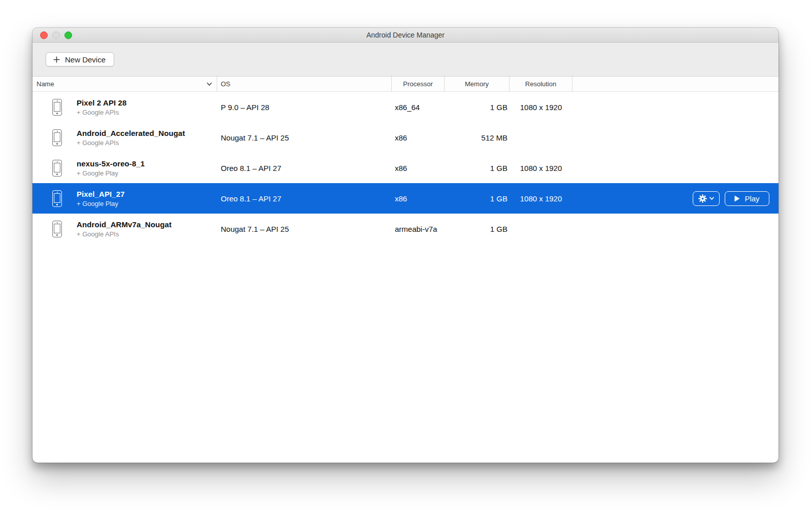 This screenshot has height=522, width=812. Describe the element at coordinates (56, 36) in the screenshot. I see `traffic-lights` at that location.